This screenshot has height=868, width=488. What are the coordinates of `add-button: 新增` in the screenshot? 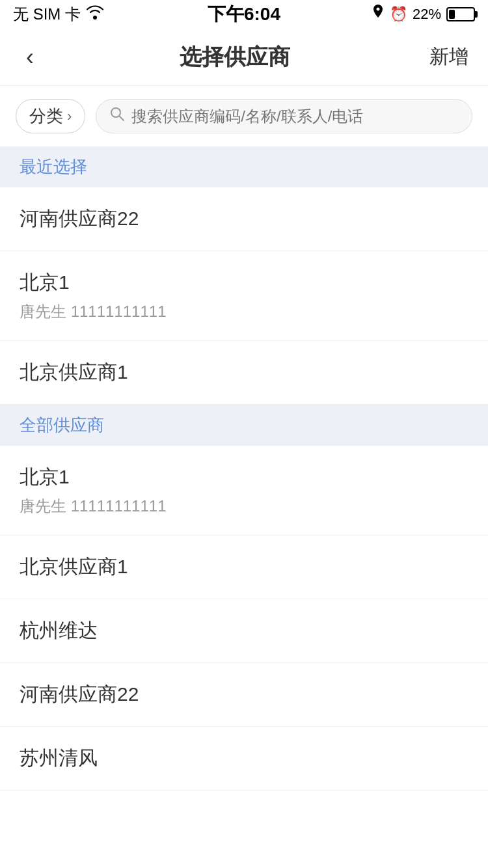 It's located at (449, 57).